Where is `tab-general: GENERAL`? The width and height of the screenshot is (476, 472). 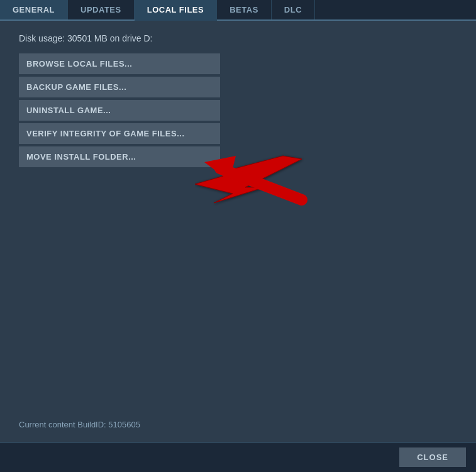
tab-general: GENERAL is located at coordinates (34, 10).